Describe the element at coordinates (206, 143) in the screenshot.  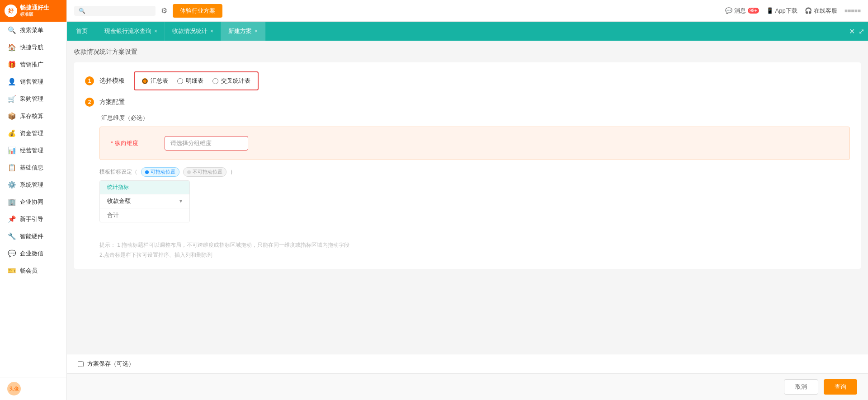
I see `dim-selector: 请选择分组维度` at that location.